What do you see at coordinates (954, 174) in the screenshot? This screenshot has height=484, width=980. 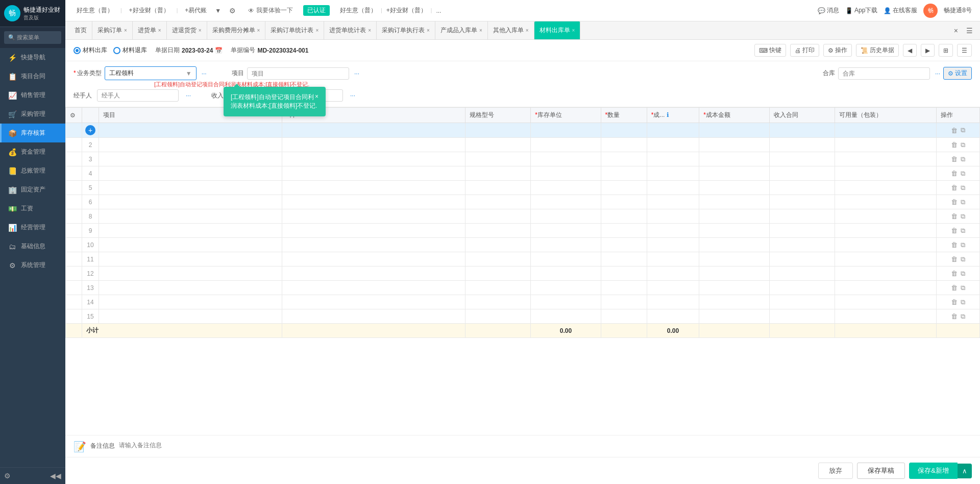 I see `row4-delete-button: 🗑` at bounding box center [954, 174].